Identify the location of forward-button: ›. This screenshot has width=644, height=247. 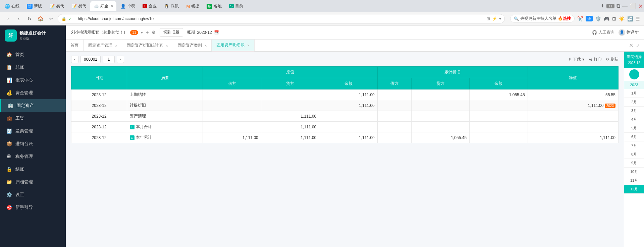
(19, 19).